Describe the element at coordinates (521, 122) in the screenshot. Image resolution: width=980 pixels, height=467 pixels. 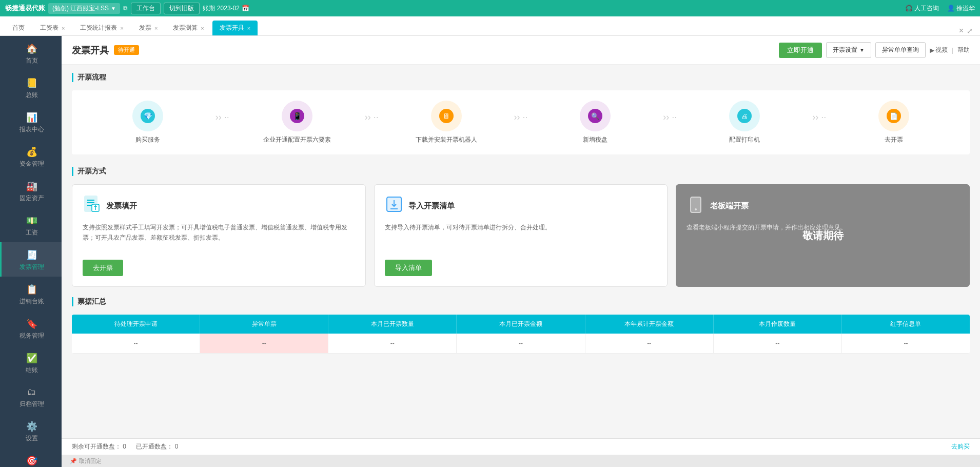
I see `flow-steps: 💎 购买服务 ›› ·· 📱 企业开通配置开票六要素 ›› ··` at that location.